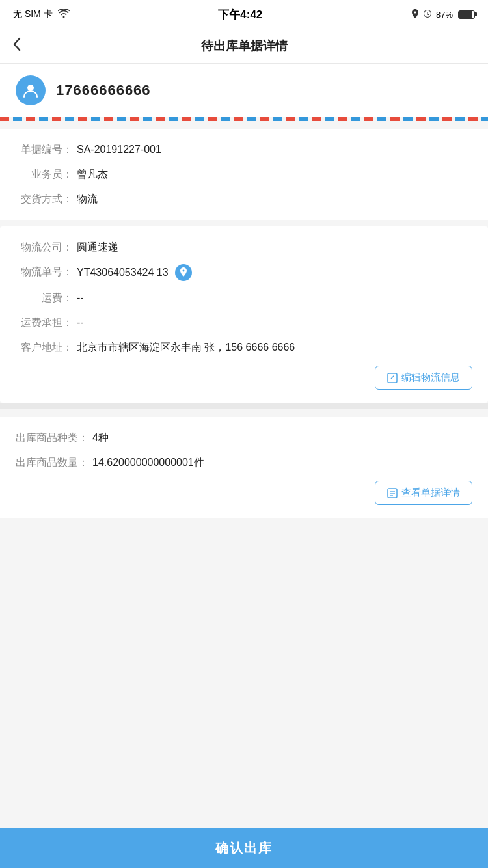 The image size is (488, 868). Describe the element at coordinates (275, 298) in the screenshot. I see `freight-value: --` at that location.